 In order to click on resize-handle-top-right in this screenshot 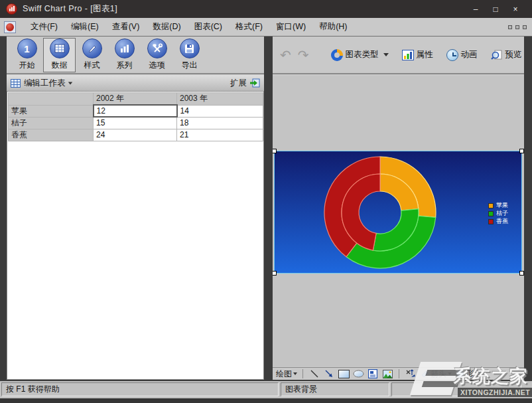, I will do `click(521, 151)`.